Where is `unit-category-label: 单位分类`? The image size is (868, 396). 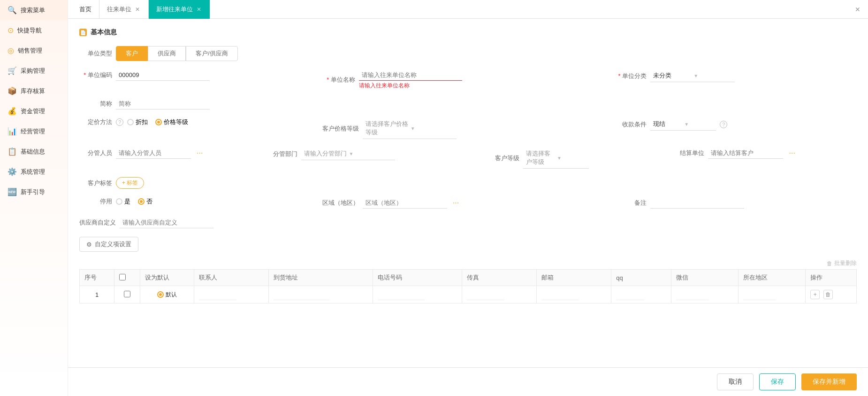
unit-category-label: 单位分类 is located at coordinates (630, 76).